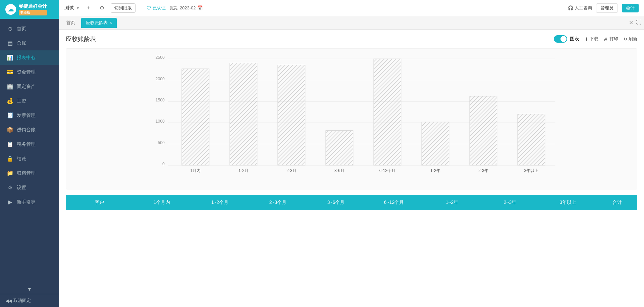  What do you see at coordinates (596, 39) in the screenshot?
I see `page-actions: 图表 ⬇ 下载 🖨 打印 ↻ 刷新` at bounding box center [596, 39].